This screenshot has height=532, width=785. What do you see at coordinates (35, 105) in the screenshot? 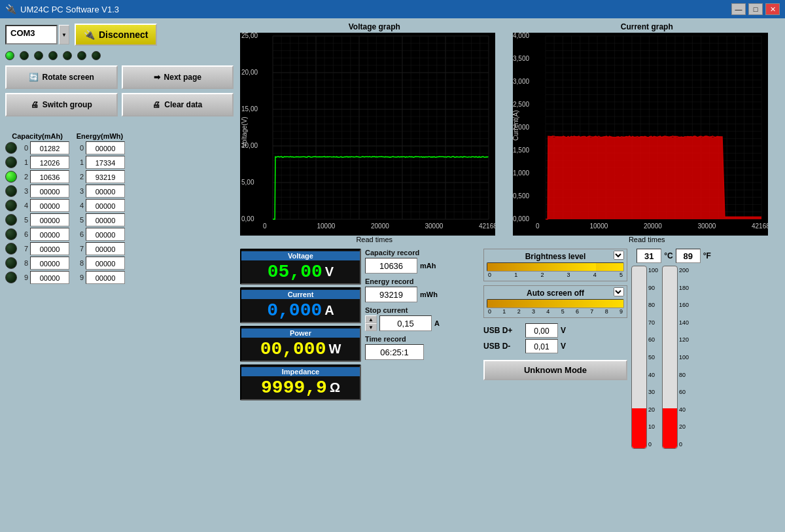
I see `switch-icon: 🖨` at bounding box center [35, 105].